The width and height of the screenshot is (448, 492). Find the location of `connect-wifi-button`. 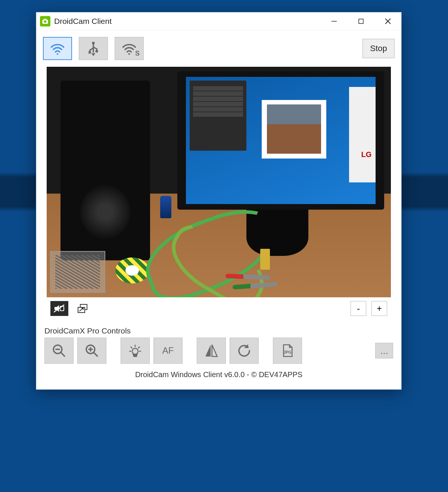

connect-wifi-button is located at coordinates (57, 48).